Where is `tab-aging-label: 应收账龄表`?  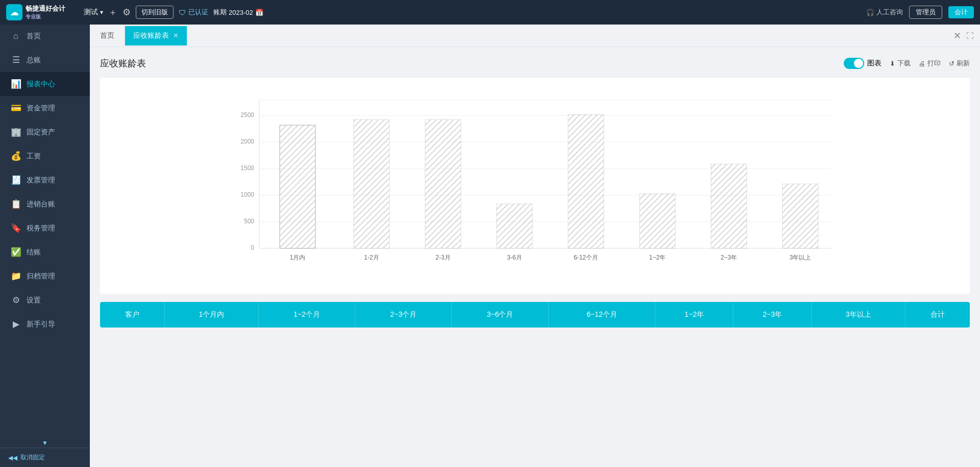 tab-aging-label: 应收账龄表 is located at coordinates (151, 36).